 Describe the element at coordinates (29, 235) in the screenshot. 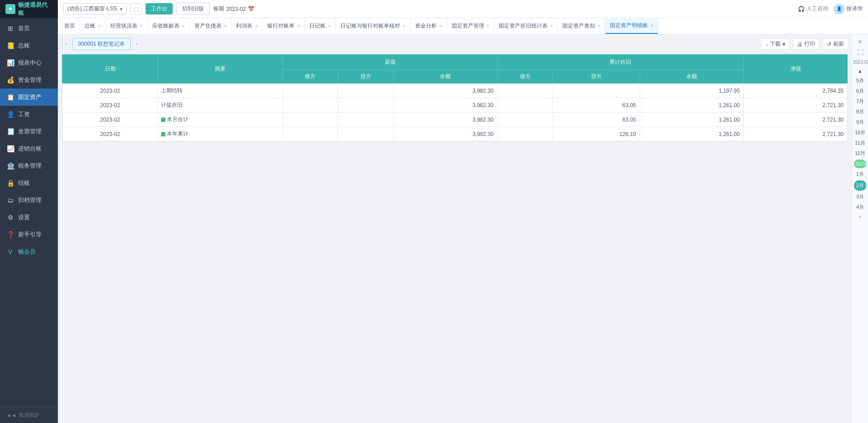

I see `sidebar-item-guide: ❓新手引导` at that location.